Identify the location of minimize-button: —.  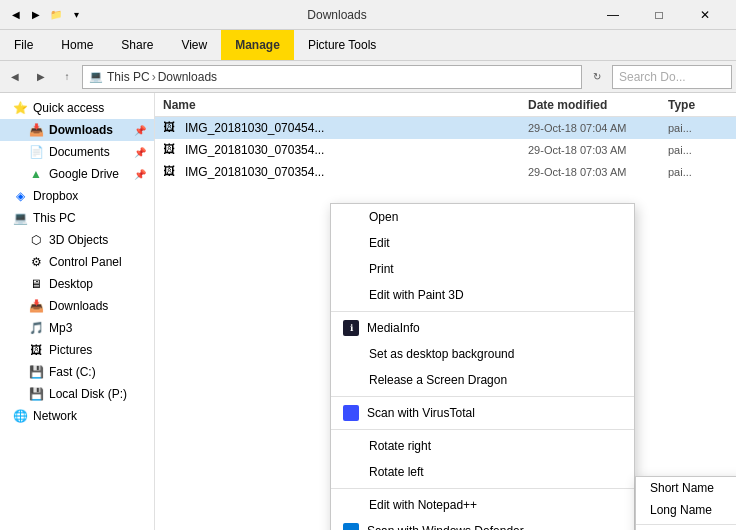
(613, 15).